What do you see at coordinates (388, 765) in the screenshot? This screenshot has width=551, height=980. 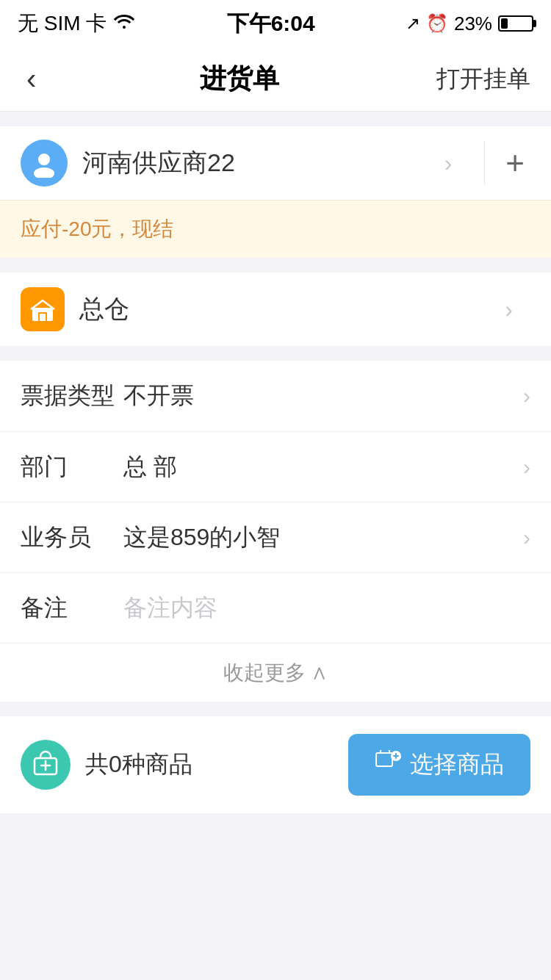 I see `cart-icon` at bounding box center [388, 765].